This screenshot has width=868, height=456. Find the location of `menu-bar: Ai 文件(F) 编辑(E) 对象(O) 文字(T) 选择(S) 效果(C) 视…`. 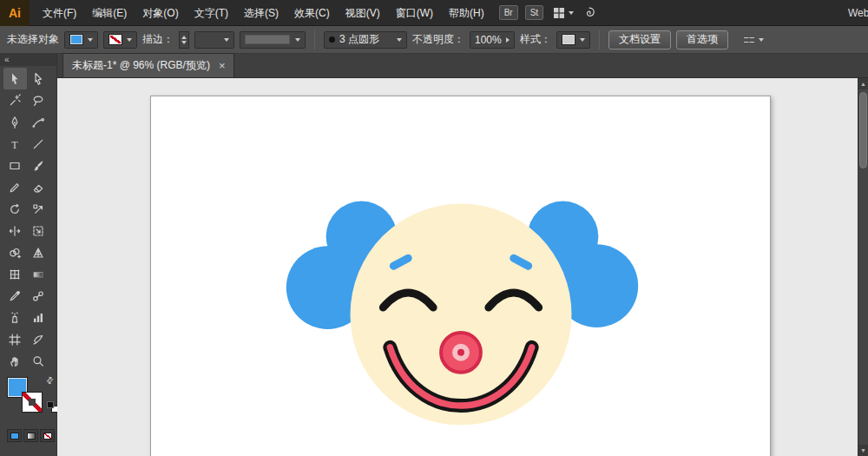

menu-bar: Ai 文件(F) 编辑(E) 对象(O) 文字(T) 选择(S) 效果(C) 视… is located at coordinates (434, 13).